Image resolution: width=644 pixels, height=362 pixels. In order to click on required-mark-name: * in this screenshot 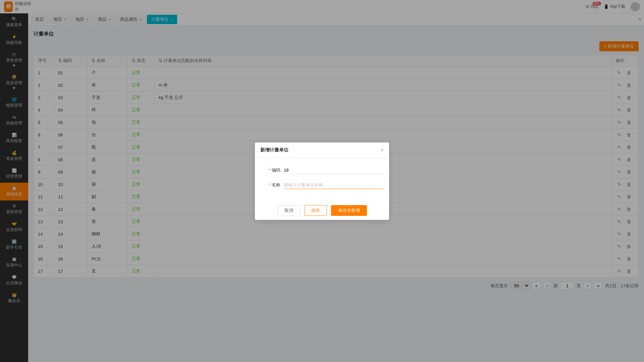, I will do `click(270, 185)`.